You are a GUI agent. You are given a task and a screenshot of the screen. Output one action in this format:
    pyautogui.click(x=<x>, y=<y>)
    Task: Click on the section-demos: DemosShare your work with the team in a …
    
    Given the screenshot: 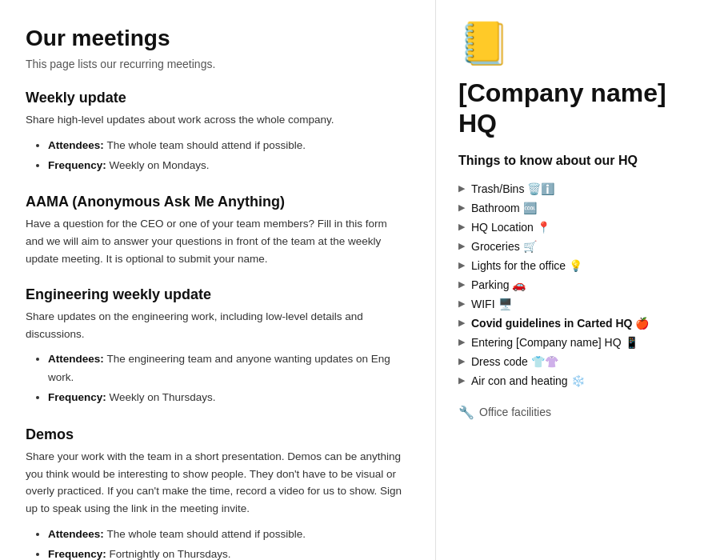 What is the action you would take?
    pyautogui.click(x=214, y=493)
    